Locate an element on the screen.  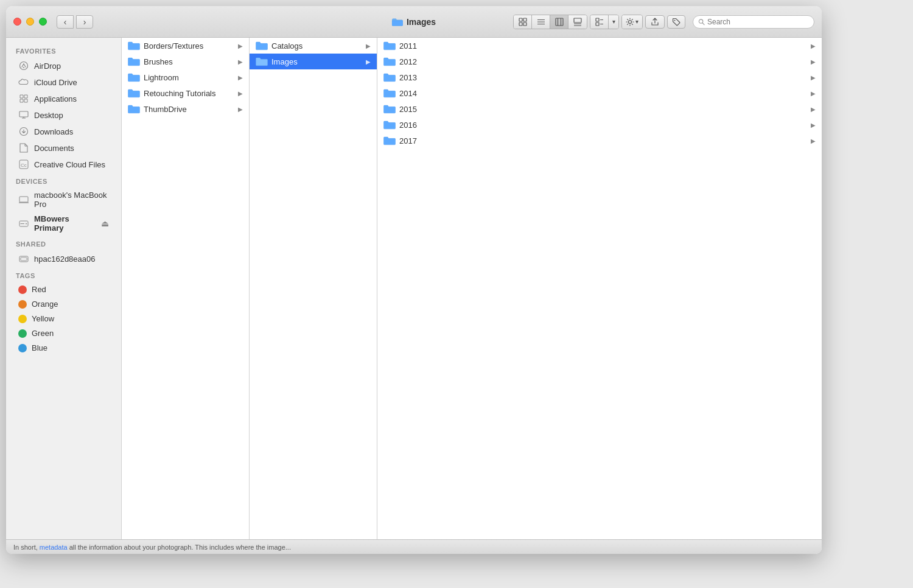
item-thumbdrive: ThumbDrive ▶ is located at coordinates (185, 109).